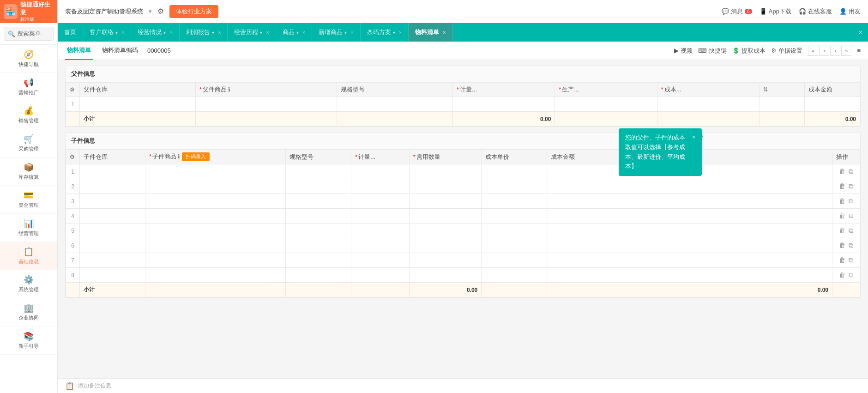  What do you see at coordinates (113, 231) in the screenshot?
I see `child-row-5-warehouse` at bounding box center [113, 231].